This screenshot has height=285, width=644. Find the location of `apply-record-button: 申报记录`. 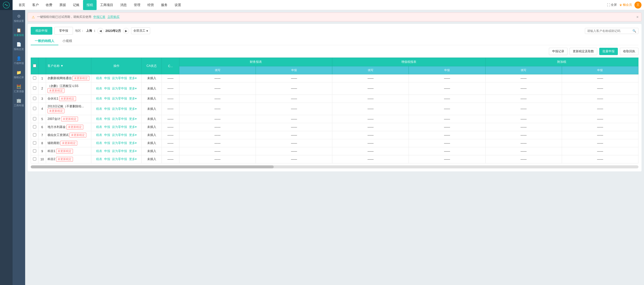

apply-record-button: 申报记录 is located at coordinates (558, 51).